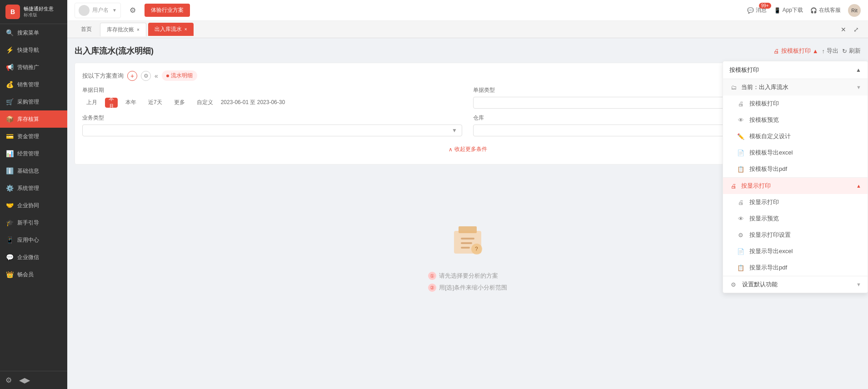 Image resolution: width=868 pixels, height=389 pixels. Describe the element at coordinates (471, 149) in the screenshot. I see `collapse-text: 收起更多条件` at that location.